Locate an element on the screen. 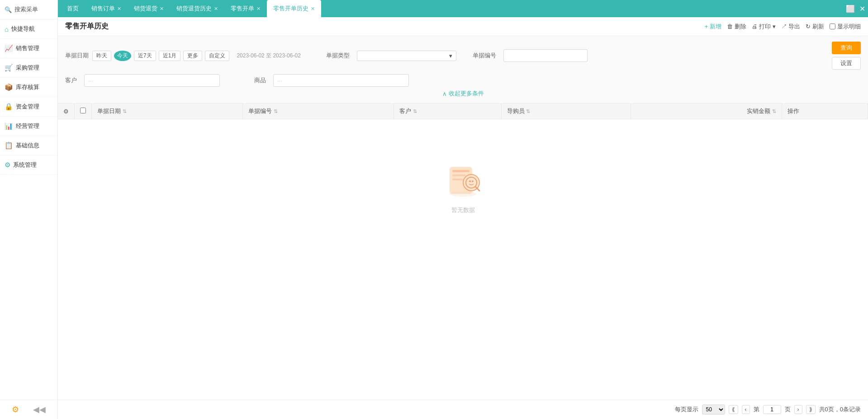 This screenshot has width=868, height=419. th-date: 单据日期 ⇅ is located at coordinates (167, 111).